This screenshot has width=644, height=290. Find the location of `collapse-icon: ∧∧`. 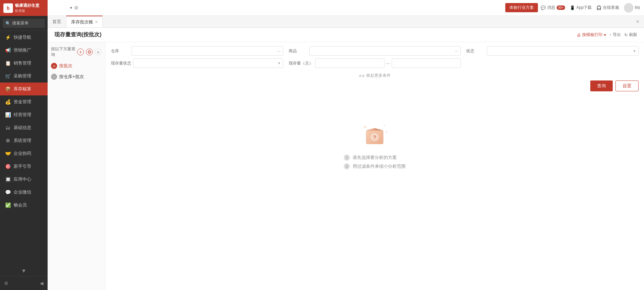

collapse-icon: ∧∧ is located at coordinates (362, 76).